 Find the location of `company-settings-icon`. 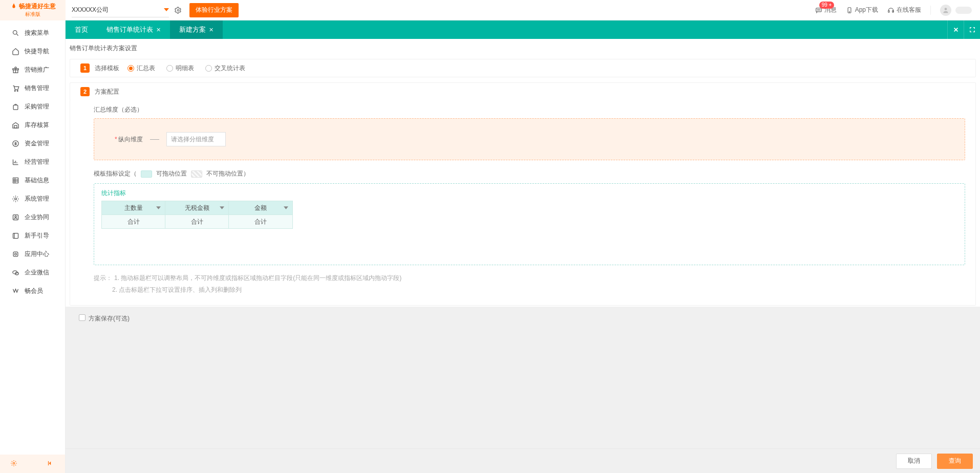

company-settings-icon is located at coordinates (178, 10).